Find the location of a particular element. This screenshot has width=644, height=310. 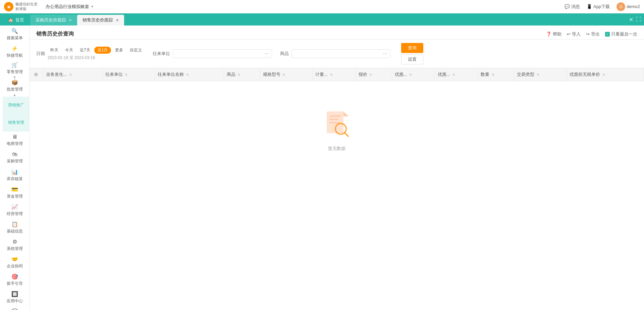

partner-dots-icon: ··· is located at coordinates (266, 54).